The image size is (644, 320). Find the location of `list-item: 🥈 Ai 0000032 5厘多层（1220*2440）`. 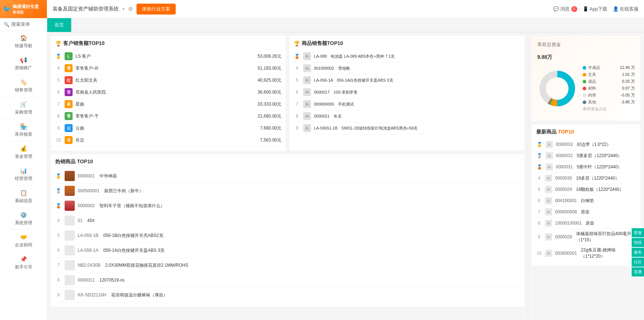

list-item: 🥈 Ai 0000032 5厘多层（1220*2440） is located at coordinates (586, 156).